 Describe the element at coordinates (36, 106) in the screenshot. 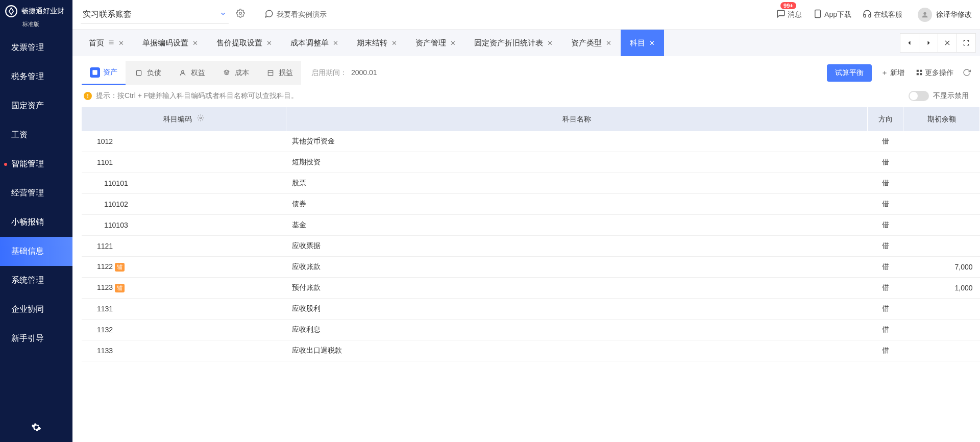

I see `sidebar-item-2: 固定资产` at that location.